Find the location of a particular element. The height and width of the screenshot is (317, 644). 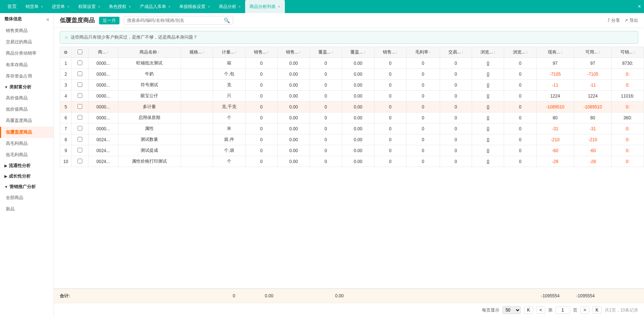

sidebar-collapse-btn: « is located at coordinates (48, 19).